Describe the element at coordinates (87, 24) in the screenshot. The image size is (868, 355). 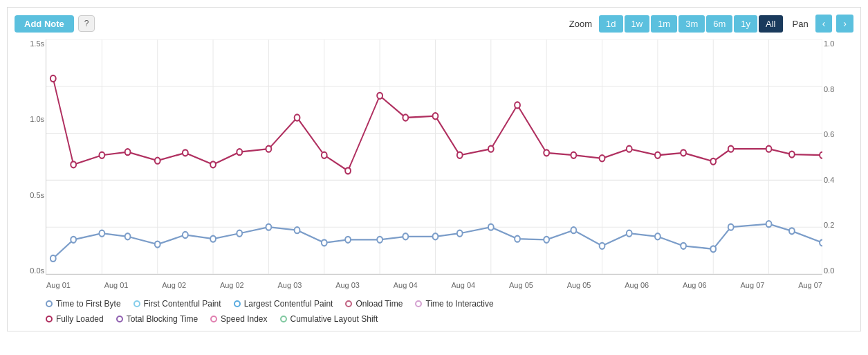
I see `help-button: ?` at that location.